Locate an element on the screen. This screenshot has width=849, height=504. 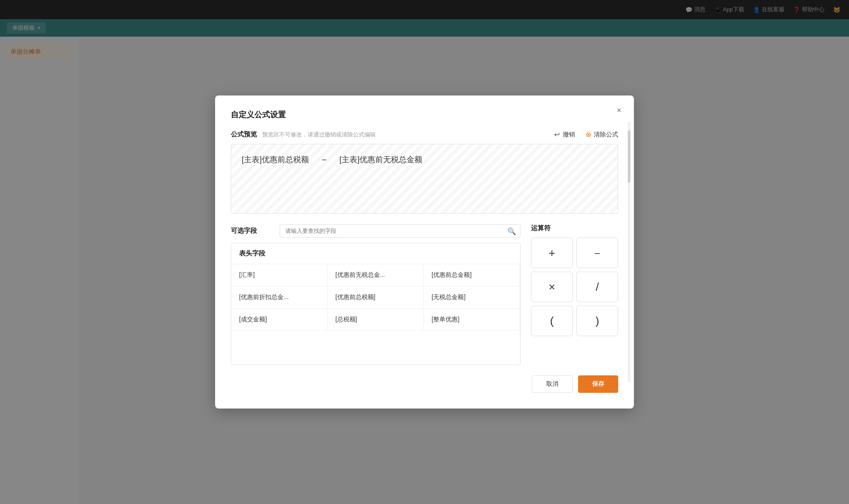
formula-operator: － is located at coordinates (324, 160).